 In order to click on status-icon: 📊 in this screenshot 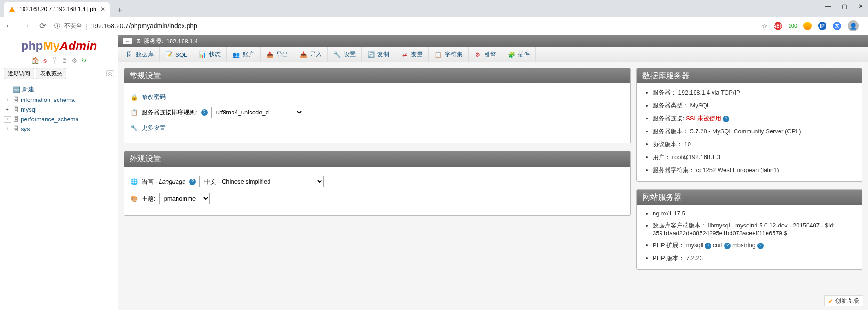, I will do `click(202, 54)`.